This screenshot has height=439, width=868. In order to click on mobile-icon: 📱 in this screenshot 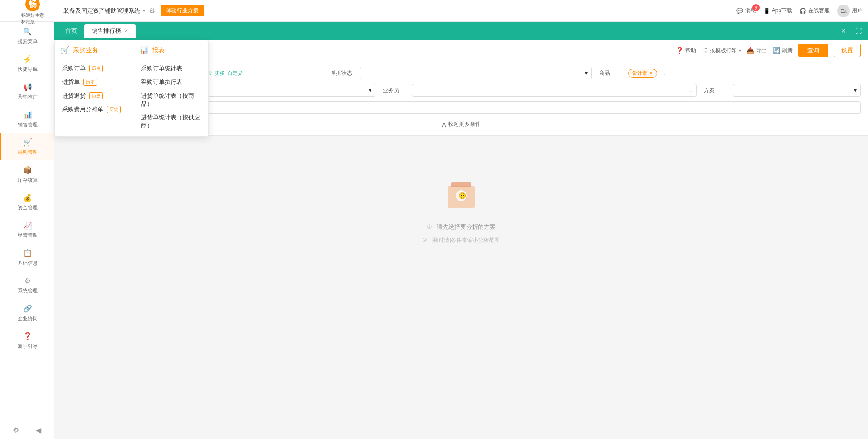, I will do `click(766, 11)`.